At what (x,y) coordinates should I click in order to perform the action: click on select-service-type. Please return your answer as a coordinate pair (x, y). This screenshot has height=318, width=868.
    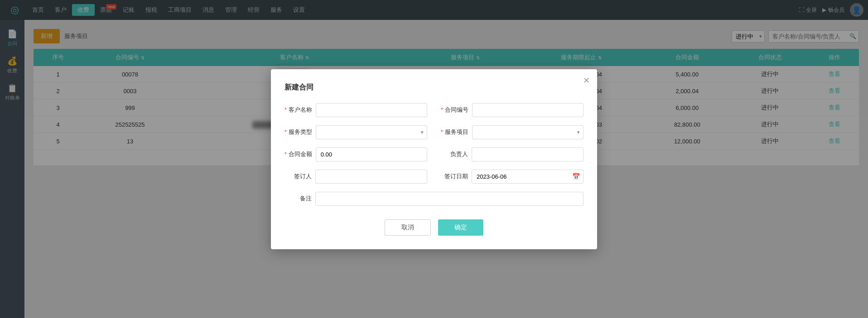
    Looking at the image, I should click on (371, 132).